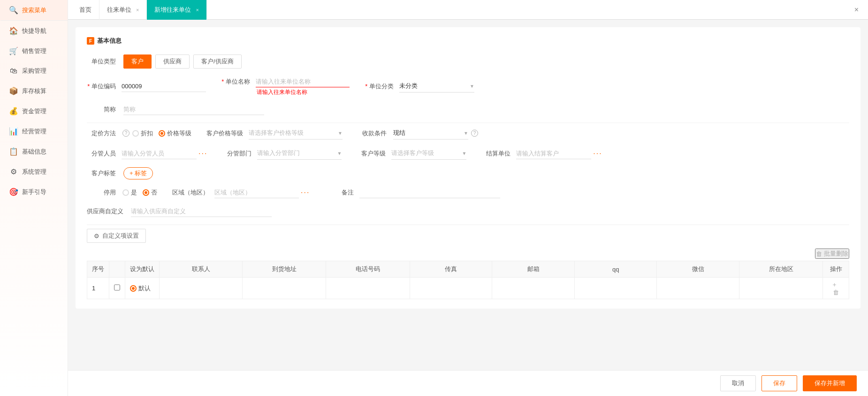 This screenshot has height=396, width=868. I want to click on unit-category-select: 未分类 ▼, so click(437, 86).